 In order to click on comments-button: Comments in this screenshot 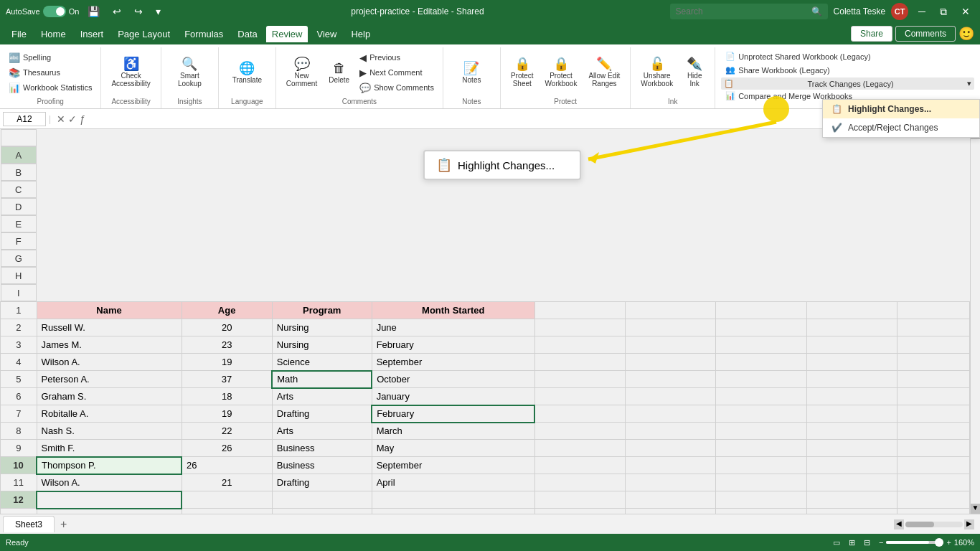, I will do `click(925, 34)`.